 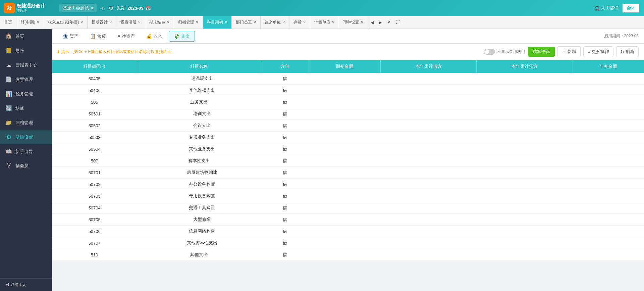 I want to click on sidebar-item-report: ☁ 云报表中心, so click(x=26, y=65).